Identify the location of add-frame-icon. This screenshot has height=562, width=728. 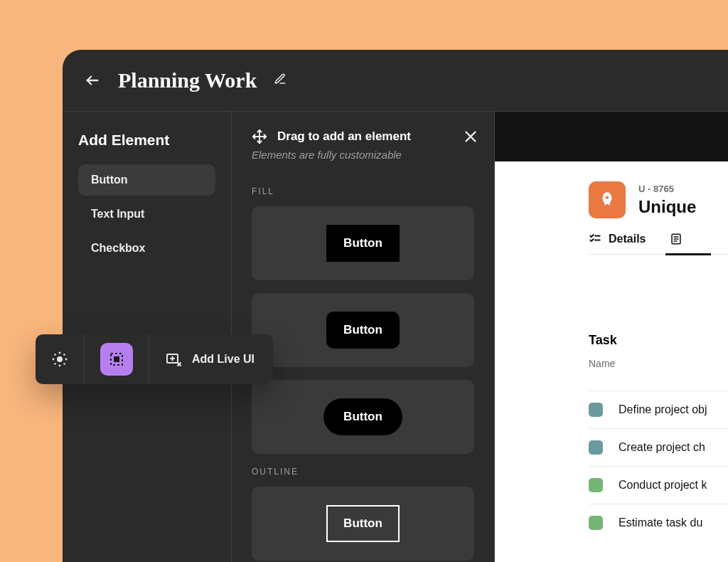
(173, 359).